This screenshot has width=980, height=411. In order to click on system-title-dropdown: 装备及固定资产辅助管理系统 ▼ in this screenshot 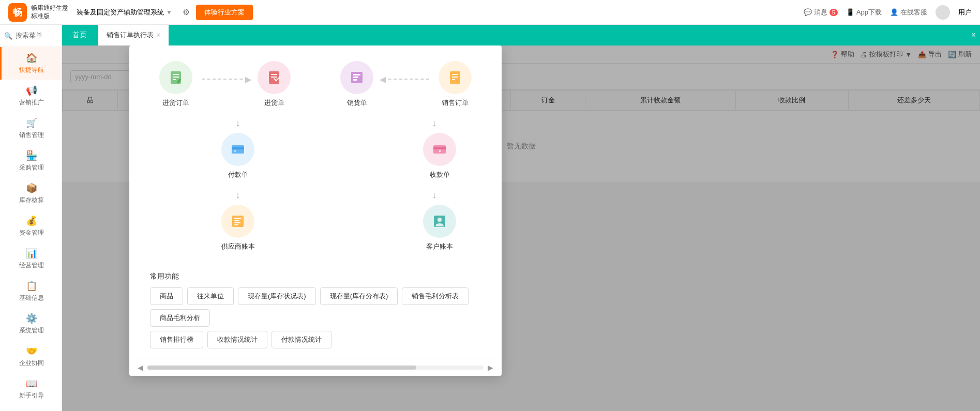, I will do `click(124, 12)`.